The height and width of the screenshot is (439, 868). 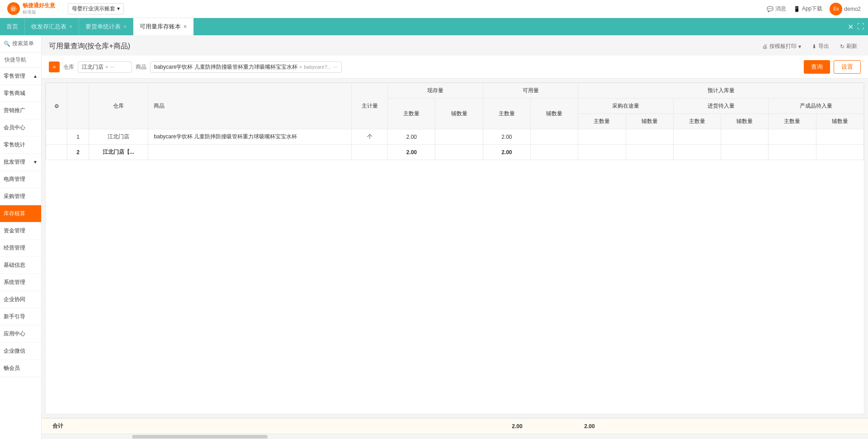 What do you see at coordinates (21, 197) in the screenshot?
I see `sidebar-item-purchase: 采购管理` at bounding box center [21, 197].